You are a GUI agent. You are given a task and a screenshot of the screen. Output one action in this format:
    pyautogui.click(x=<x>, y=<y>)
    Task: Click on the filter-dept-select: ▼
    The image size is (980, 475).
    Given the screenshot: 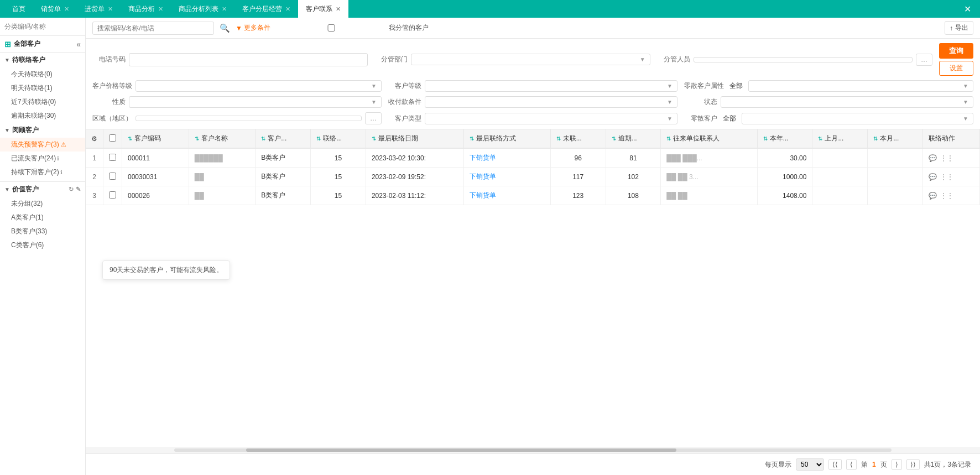 What is the action you would take?
    pyautogui.click(x=530, y=60)
    